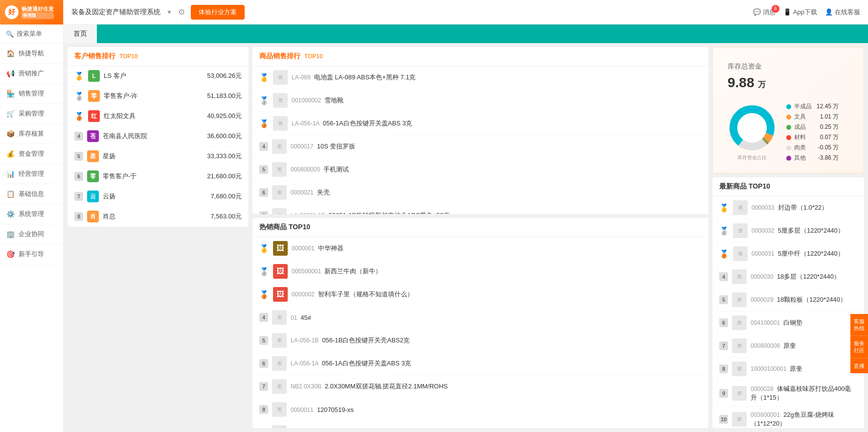 This screenshot has height=432, width=868. I want to click on sidebar-item-corp: 🏢 企业协同, so click(31, 234).